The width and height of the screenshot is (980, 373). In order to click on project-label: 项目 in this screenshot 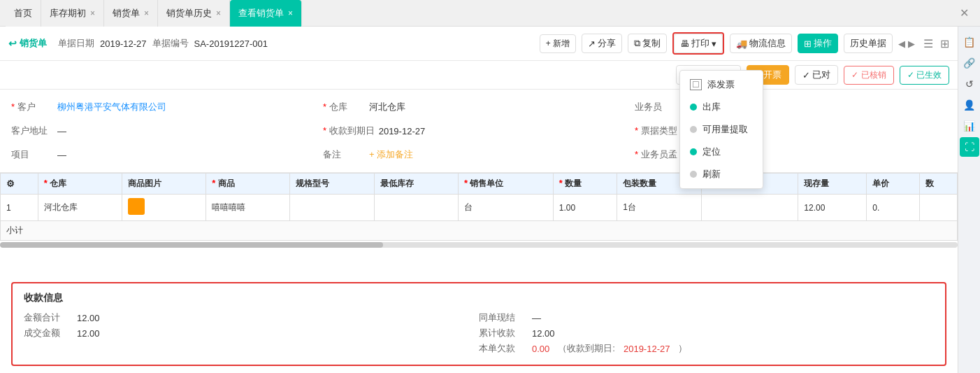, I will do `click(32, 155)`.